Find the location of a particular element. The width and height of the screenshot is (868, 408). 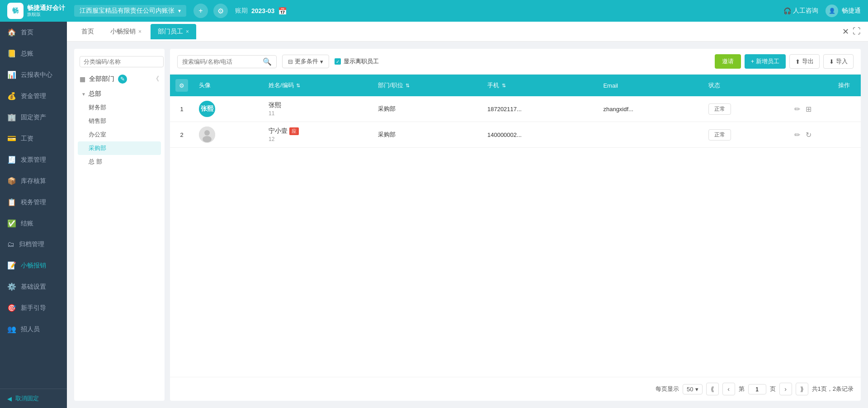

expense-icon: 📝 is located at coordinates (12, 266).